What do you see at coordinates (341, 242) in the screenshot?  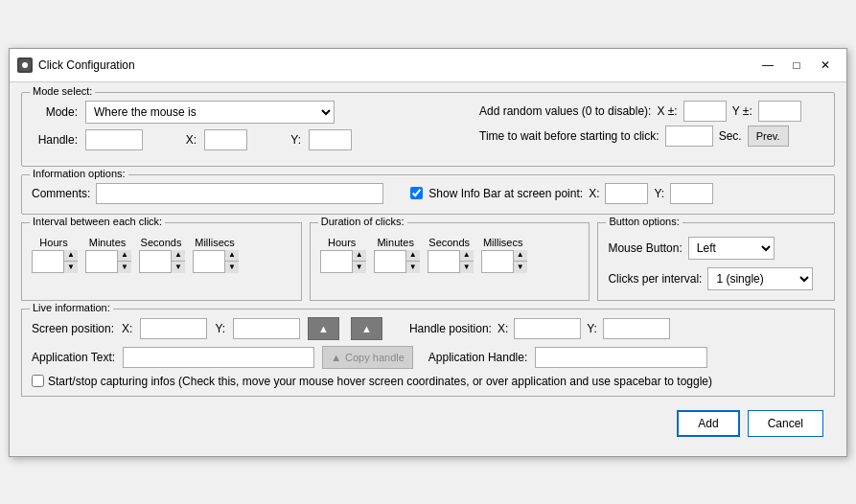 I see `duration-hours-label: Hours` at bounding box center [341, 242].